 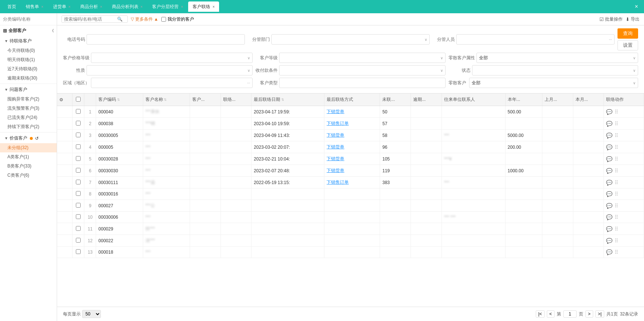 What do you see at coordinates (628, 45) in the screenshot?
I see `reset-button: 设置` at bounding box center [628, 45].